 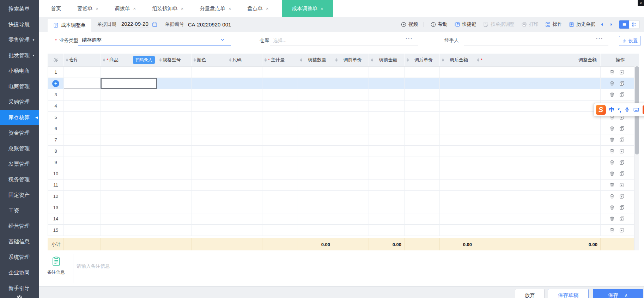 What do you see at coordinates (129, 60) in the screenshot?
I see `col-header-1: *商品扫码录入` at bounding box center [129, 60].